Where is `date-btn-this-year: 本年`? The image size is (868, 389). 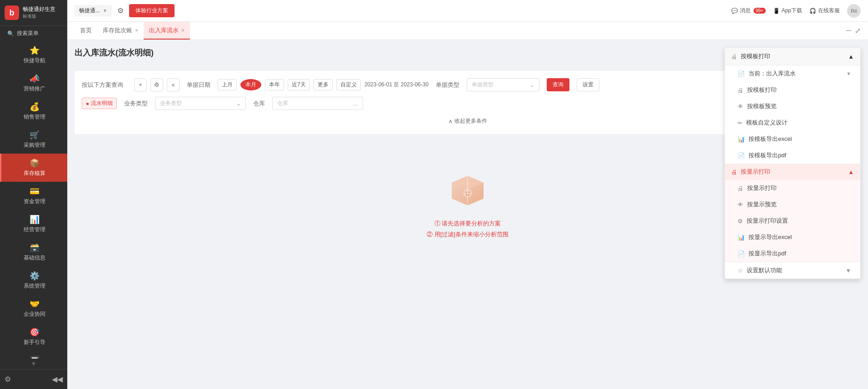
date-btn-this-year: 本年 is located at coordinates (274, 85).